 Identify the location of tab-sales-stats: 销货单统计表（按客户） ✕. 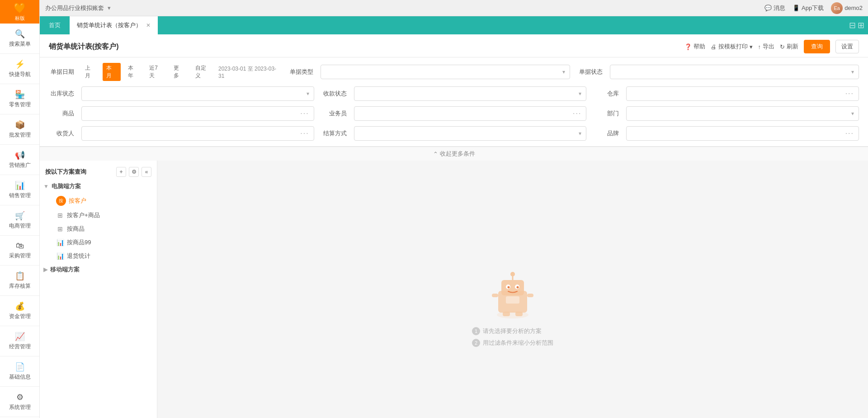
(114, 25).